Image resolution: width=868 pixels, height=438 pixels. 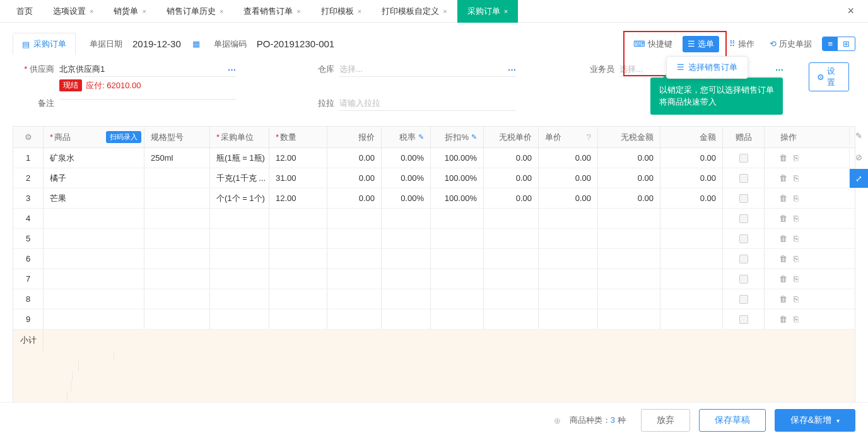 What do you see at coordinates (148, 98) in the screenshot?
I see `remark-input` at bounding box center [148, 98].